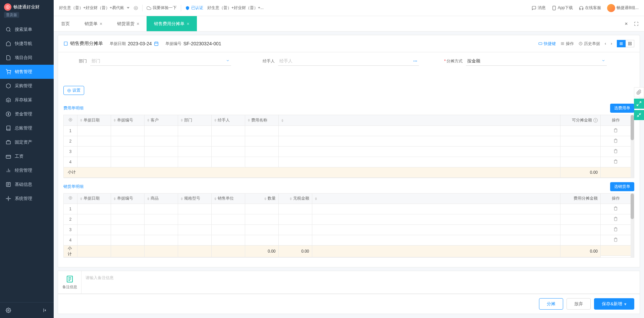  I want to click on history-button: 历史单据, so click(589, 44).